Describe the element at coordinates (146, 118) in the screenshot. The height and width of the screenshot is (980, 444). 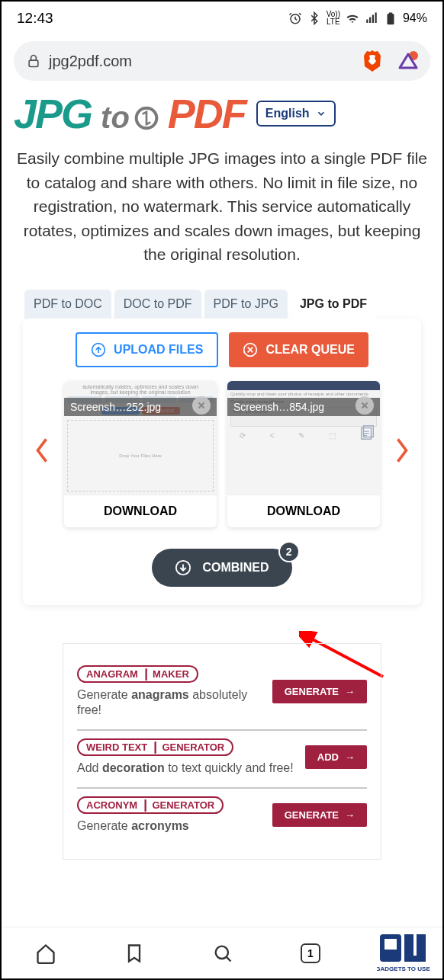
I see `convert-icon` at that location.